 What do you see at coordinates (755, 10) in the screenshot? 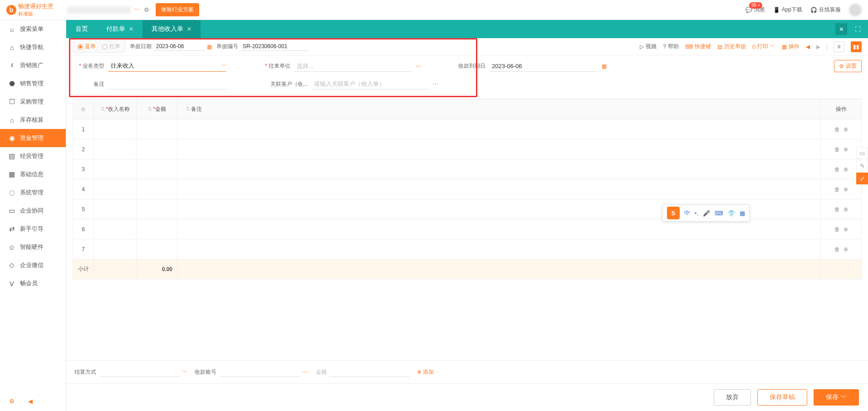
I see `messages-button: 💬 消息 99 +` at bounding box center [755, 10].